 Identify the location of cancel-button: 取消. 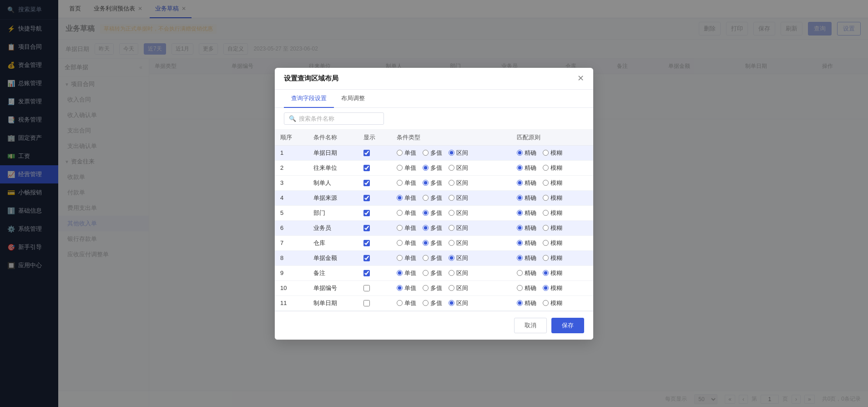
(530, 326).